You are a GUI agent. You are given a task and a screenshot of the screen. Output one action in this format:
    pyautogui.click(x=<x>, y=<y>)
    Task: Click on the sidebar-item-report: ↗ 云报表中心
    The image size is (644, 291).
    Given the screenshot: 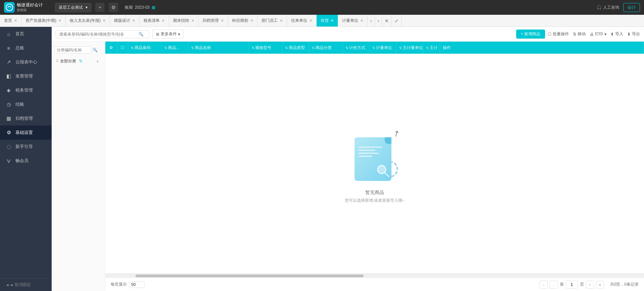 What is the action you would take?
    pyautogui.click(x=26, y=62)
    